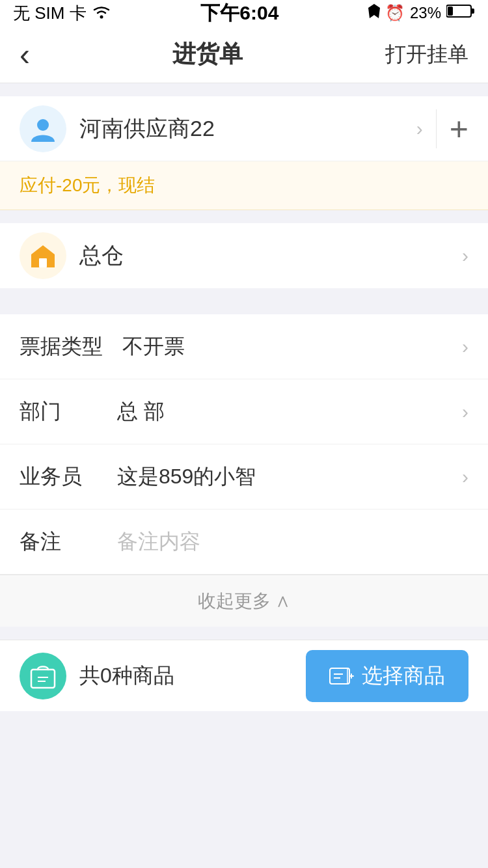 The height and width of the screenshot is (868, 488). What do you see at coordinates (245, 601) in the screenshot?
I see `collapse-label: 收起更多 ∧` at bounding box center [245, 601].